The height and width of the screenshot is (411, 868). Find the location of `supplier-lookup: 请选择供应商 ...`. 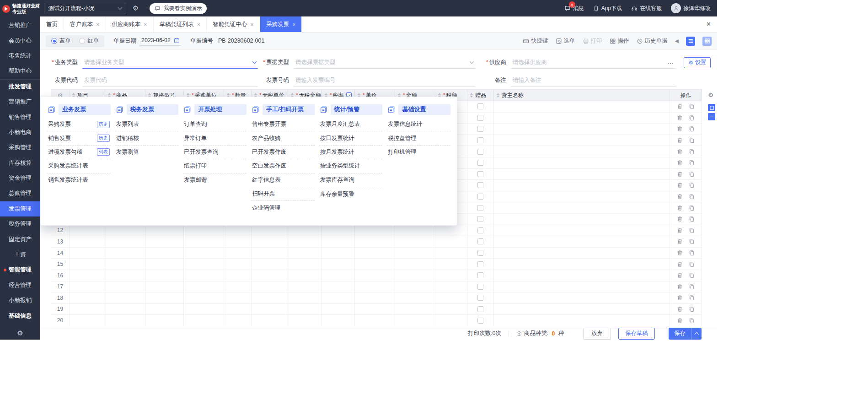

supplier-lookup: 请选择供应商 ... is located at coordinates (593, 63).